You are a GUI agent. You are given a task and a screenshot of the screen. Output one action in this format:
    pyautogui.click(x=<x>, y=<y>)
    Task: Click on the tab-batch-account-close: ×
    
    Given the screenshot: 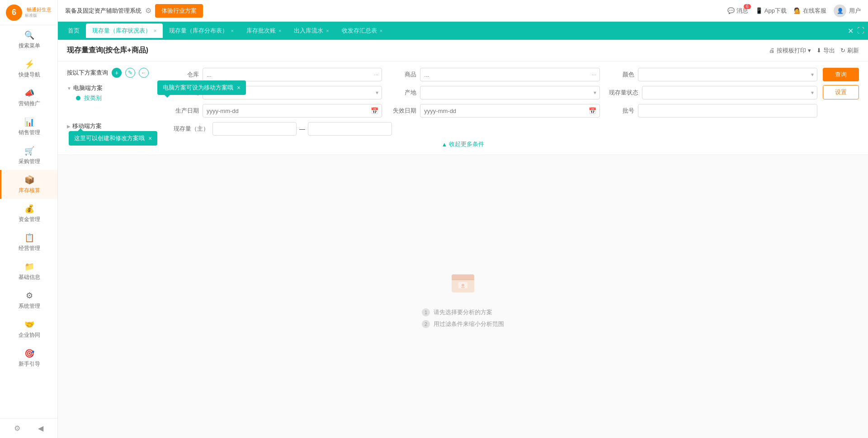 What is the action you would take?
    pyautogui.click(x=280, y=31)
    